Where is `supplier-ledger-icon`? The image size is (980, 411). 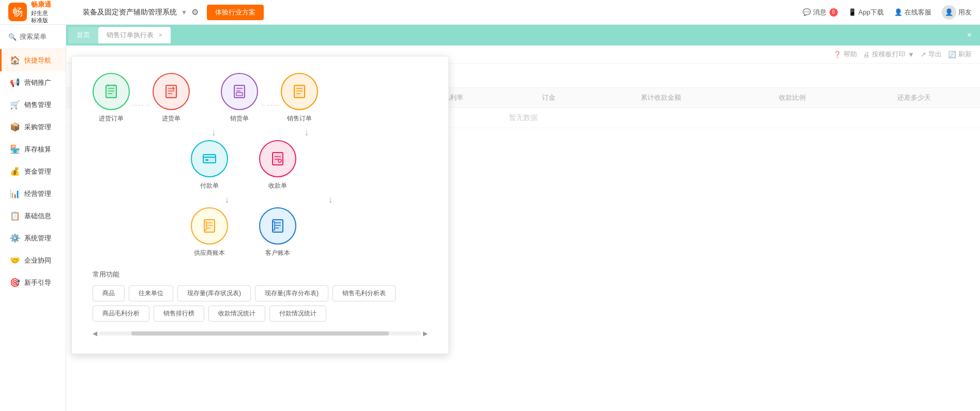 supplier-ledger-icon is located at coordinates (209, 226).